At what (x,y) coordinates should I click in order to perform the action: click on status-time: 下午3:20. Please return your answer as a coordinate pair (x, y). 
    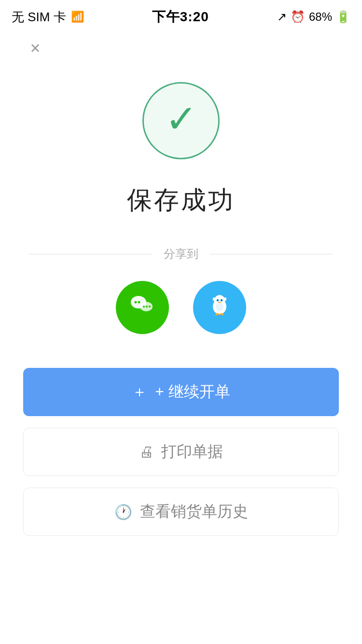
    Looking at the image, I should click on (181, 17).